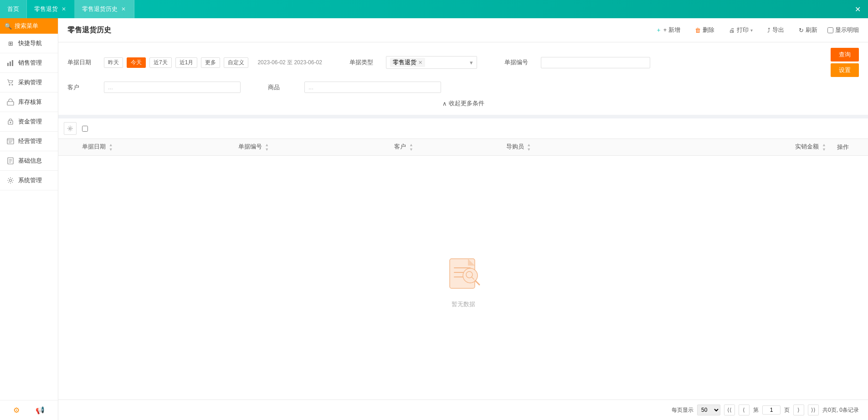 The image size is (868, 420). What do you see at coordinates (463, 410) in the screenshot?
I see `pagination-bar: 每页显示 50 100 200 ⟨⟨ ⟨ 第 页 ⟩ ⟩⟩ 共0页, 0条记录` at bounding box center [463, 410].